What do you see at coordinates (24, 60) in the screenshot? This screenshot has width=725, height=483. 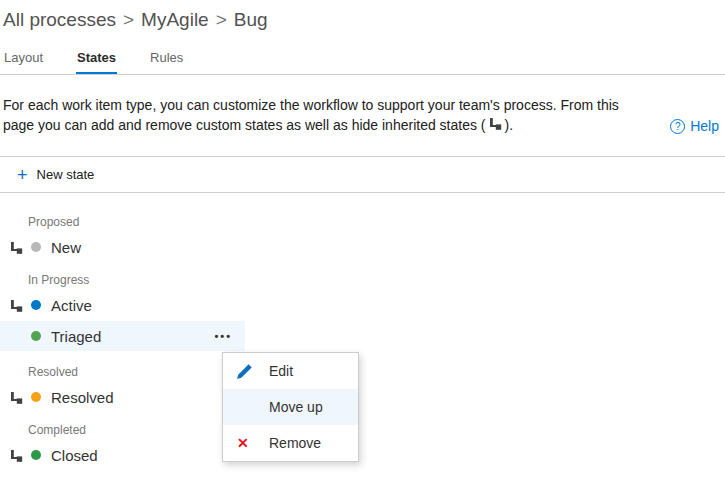 I see `tab-layout: Layout` at bounding box center [24, 60].